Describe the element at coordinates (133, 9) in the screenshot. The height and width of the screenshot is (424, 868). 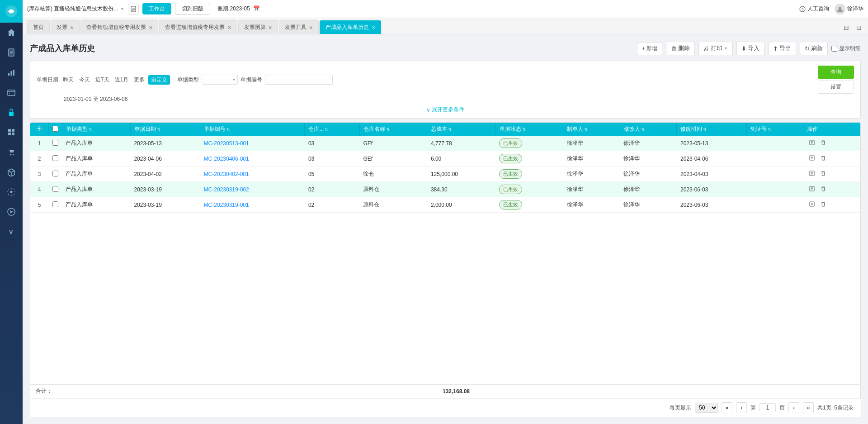
I see `doc-icon` at that location.